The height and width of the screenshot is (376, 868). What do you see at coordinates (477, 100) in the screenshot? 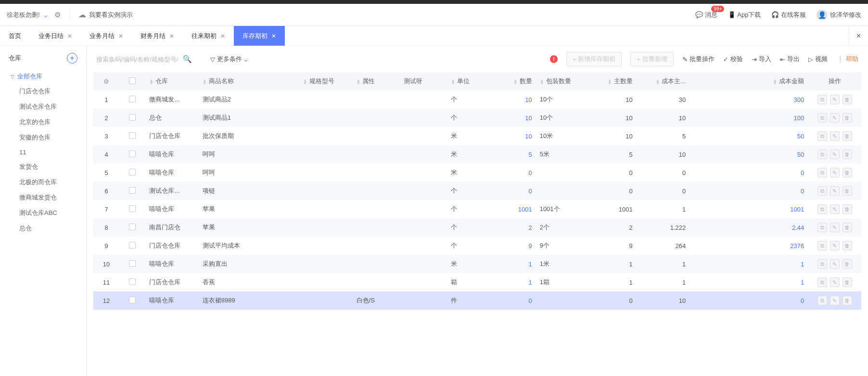
I see `table-row: 1微商城发...测试商品2个1010个1030300⧉✎🗑` at bounding box center [477, 100].